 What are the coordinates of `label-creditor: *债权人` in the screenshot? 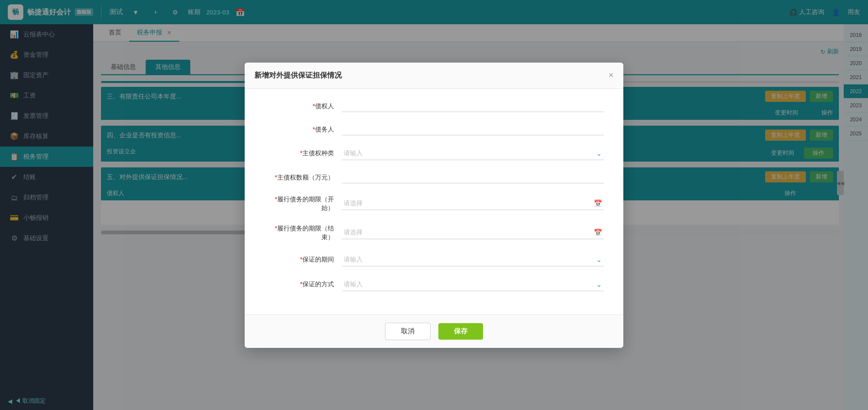 It's located at (303, 106).